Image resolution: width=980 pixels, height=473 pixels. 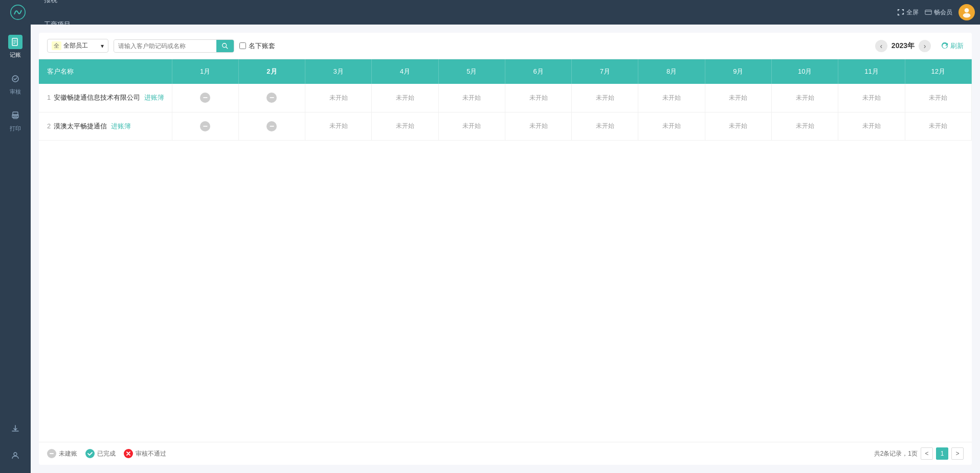 I want to click on th-month-11: 11月, so click(x=872, y=72).